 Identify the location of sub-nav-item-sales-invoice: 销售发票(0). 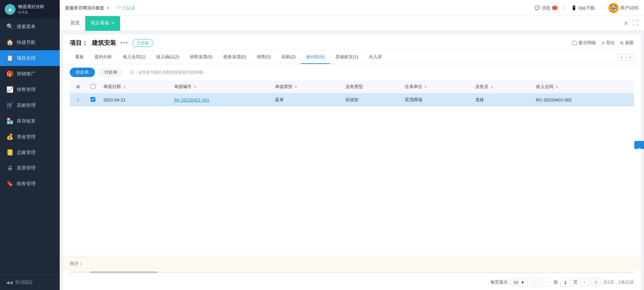
(201, 57).